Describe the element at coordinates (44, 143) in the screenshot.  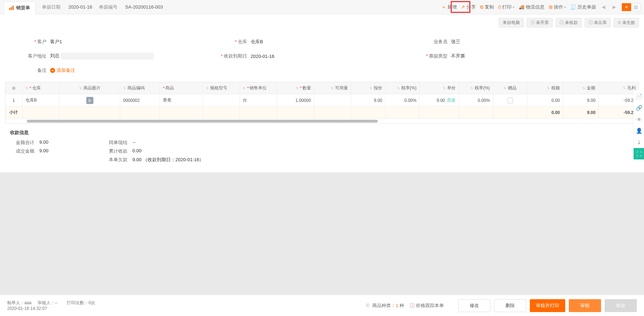
I see `total-amount: 9.00` at that location.